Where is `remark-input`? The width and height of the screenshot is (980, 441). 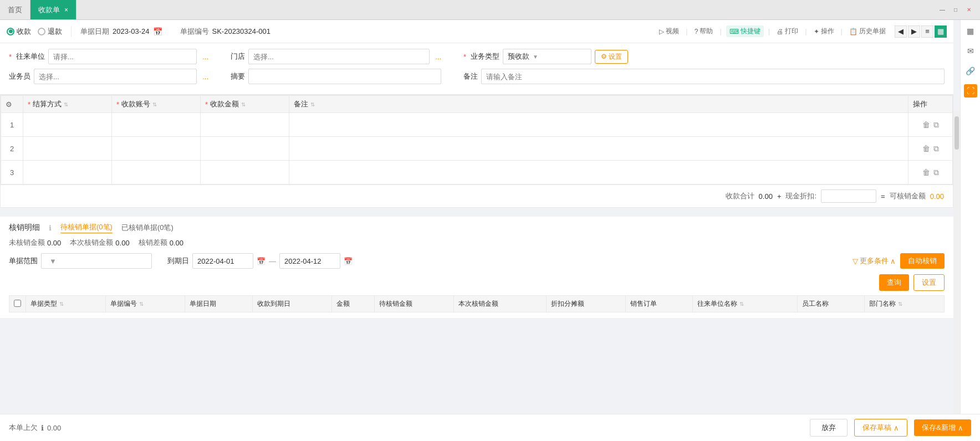 remark-input is located at coordinates (713, 76).